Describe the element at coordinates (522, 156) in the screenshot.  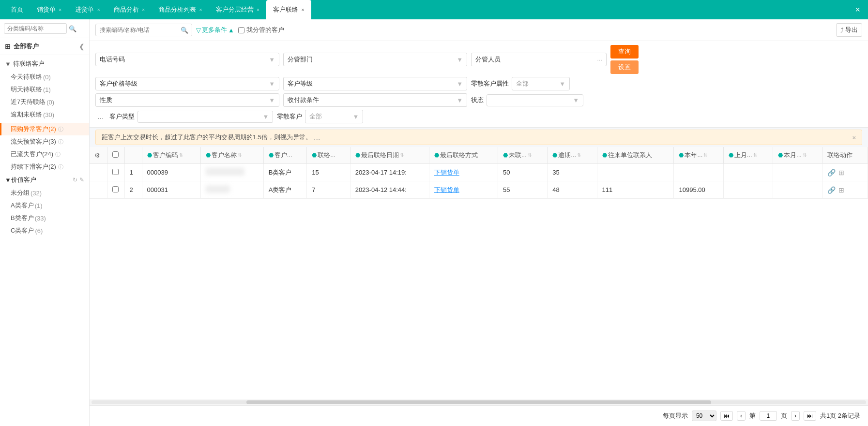
I see `col-uncontacted: ⬣ 未联... ⇅` at that location.